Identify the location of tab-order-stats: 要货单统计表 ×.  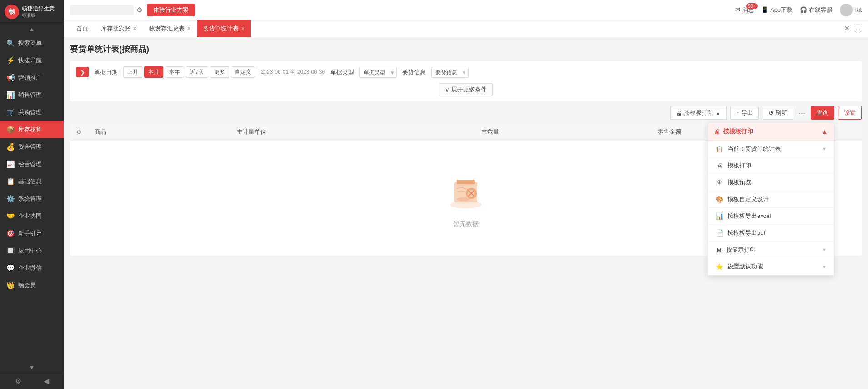
(224, 29).